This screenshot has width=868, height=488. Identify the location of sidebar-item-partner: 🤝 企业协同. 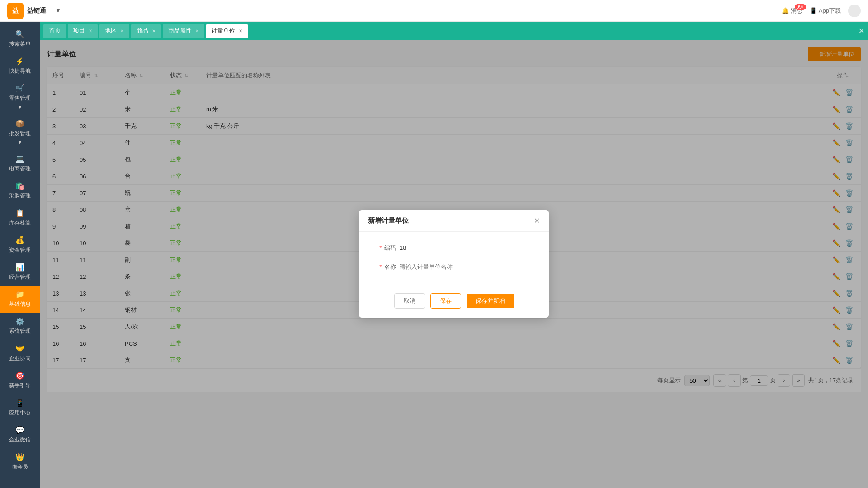
(20, 353).